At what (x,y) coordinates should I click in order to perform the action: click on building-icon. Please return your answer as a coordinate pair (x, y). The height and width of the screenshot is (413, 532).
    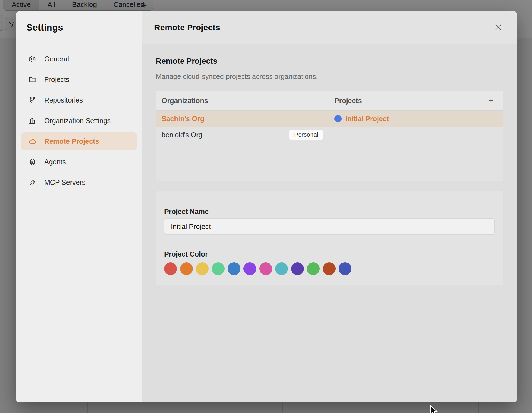
    Looking at the image, I should click on (32, 121).